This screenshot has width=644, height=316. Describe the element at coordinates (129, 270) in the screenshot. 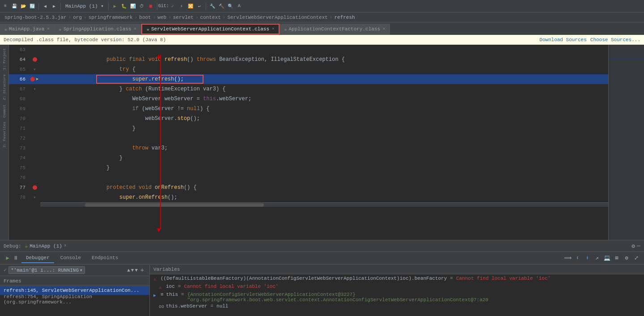

I see `frame-up-icon: ▲` at that location.